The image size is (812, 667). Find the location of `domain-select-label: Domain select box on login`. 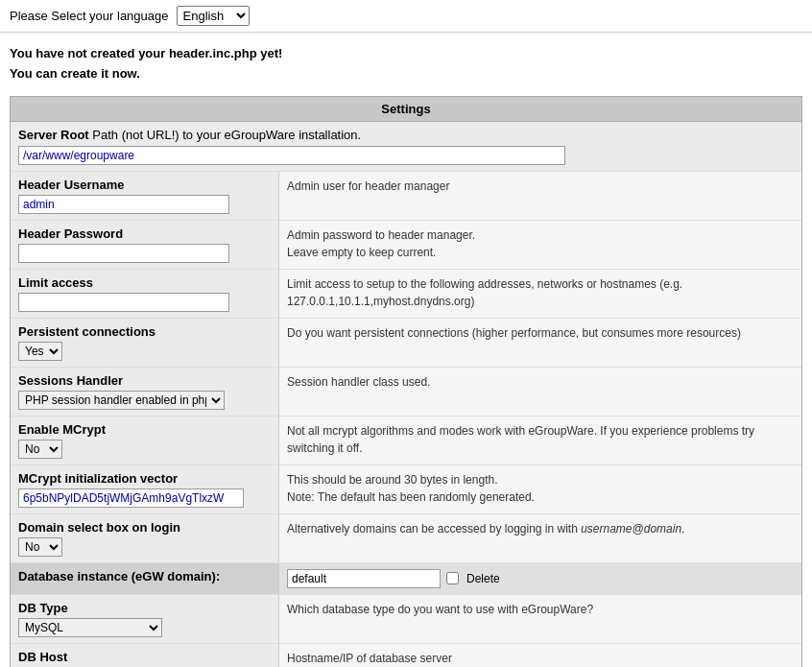

domain-select-label: Domain select box on login is located at coordinates (144, 528).